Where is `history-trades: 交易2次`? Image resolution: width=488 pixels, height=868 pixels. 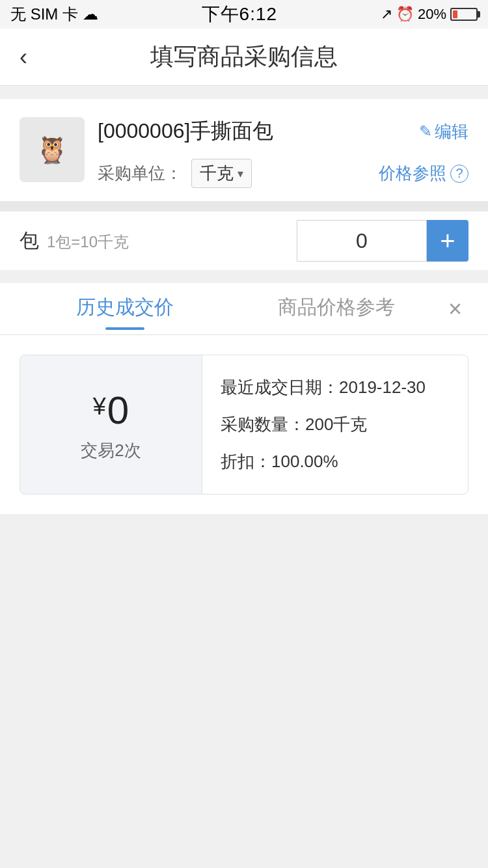 history-trades: 交易2次 is located at coordinates (111, 450).